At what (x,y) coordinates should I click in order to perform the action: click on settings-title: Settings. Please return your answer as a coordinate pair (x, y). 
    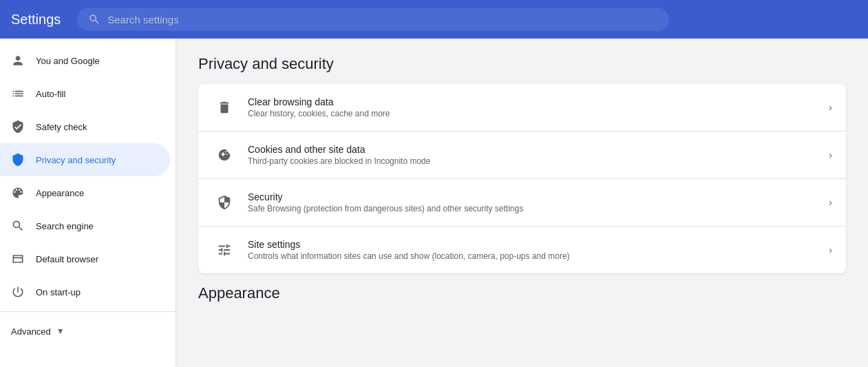
    Looking at the image, I should click on (36, 19).